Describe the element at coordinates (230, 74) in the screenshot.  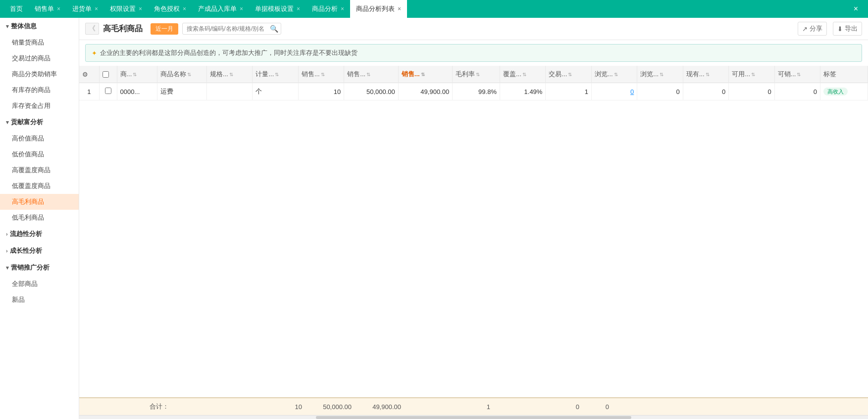
I see `col-spec: 规格...⇅` at that location.